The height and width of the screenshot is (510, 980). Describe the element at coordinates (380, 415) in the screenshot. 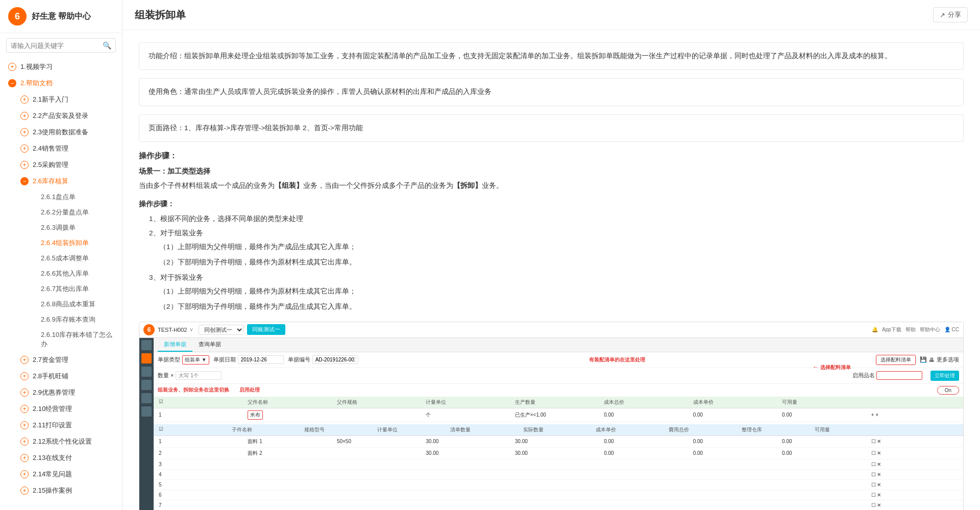

I see `row-spec` at that location.